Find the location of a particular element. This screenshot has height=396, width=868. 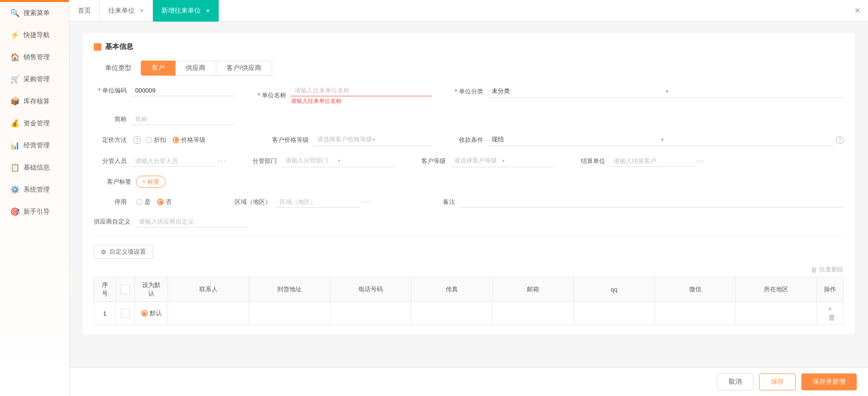

row-email is located at coordinates (533, 314).